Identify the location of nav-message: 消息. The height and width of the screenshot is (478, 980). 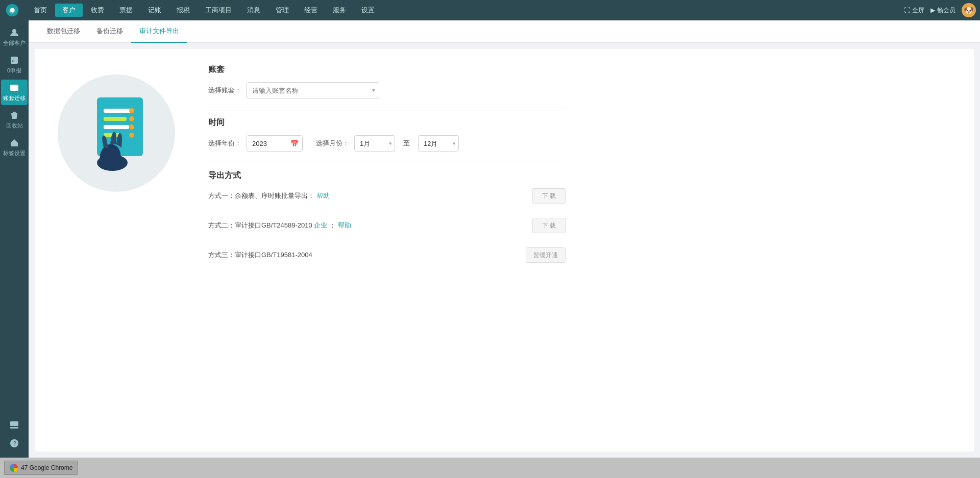
(254, 10).